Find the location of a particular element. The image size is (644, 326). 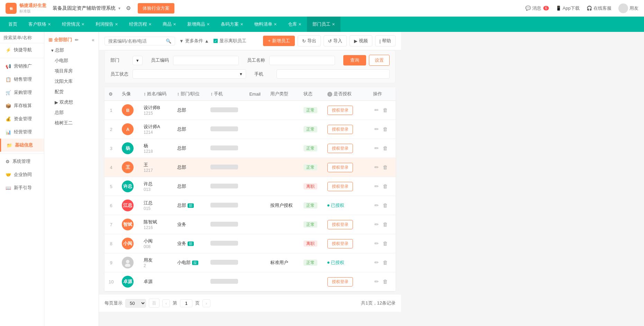

trial-button: 体验行业方案 is located at coordinates (156, 8).